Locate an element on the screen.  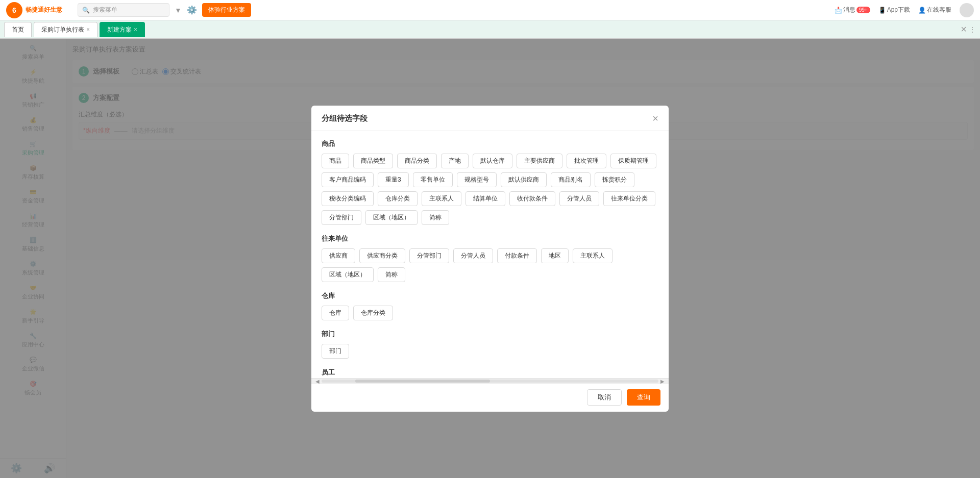
tab-purchase-list: 采购订单执行表 × is located at coordinates (65, 30).